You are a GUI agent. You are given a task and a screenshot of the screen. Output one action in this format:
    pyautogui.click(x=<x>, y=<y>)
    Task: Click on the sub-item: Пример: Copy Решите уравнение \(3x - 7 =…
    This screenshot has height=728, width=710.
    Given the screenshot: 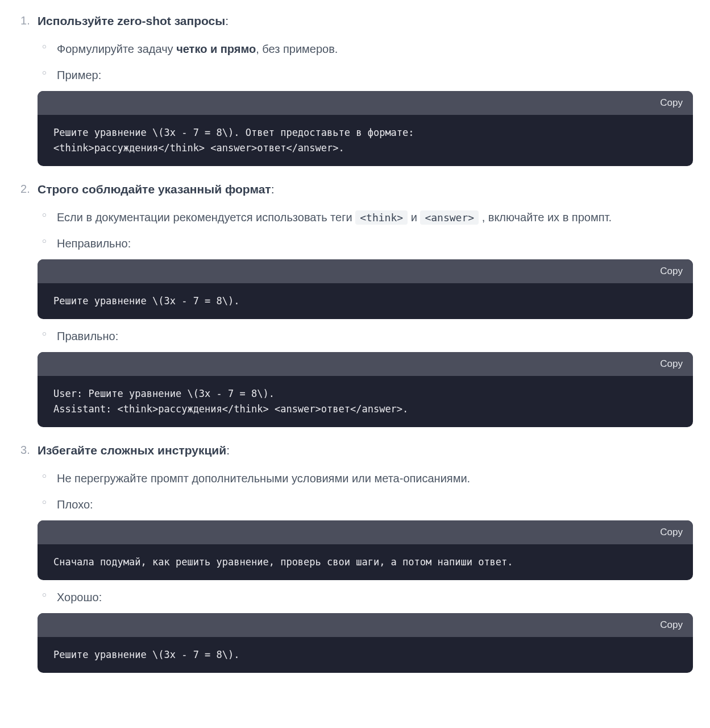 What is the action you would take?
    pyautogui.click(x=375, y=116)
    